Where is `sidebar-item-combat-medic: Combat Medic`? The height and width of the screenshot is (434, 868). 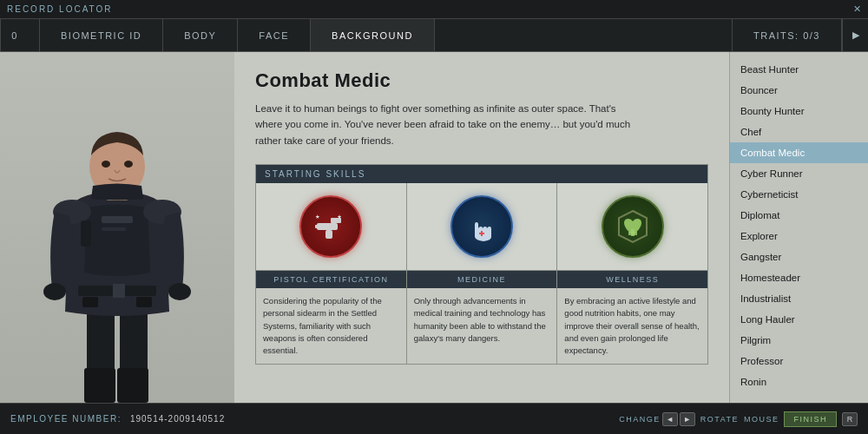 sidebar-item-combat-medic: Combat Medic is located at coordinates (799, 153).